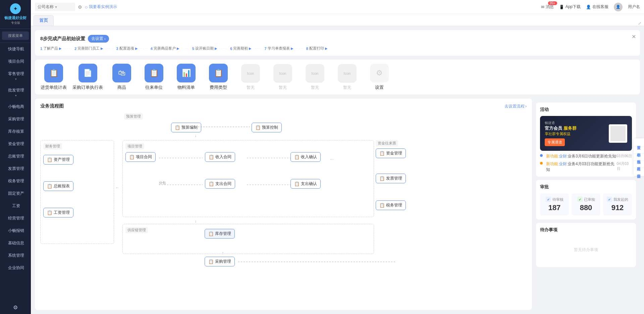 The height and width of the screenshot is (314, 644). I want to click on sidebar-item-enterprise: 企业协同, so click(15, 268).